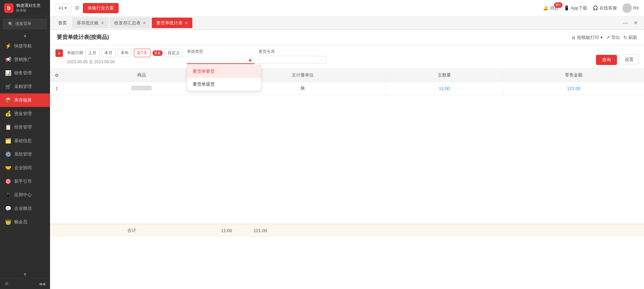  I want to click on tabbar-actions: — ✕, so click(630, 23).